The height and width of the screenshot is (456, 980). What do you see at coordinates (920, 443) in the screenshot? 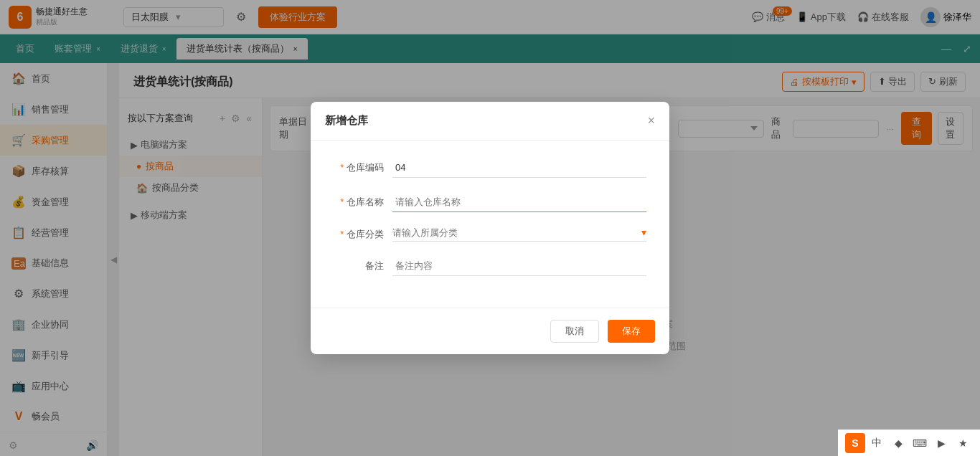
I see `bottom-icon-keyboard: ⌨` at bounding box center [920, 443].